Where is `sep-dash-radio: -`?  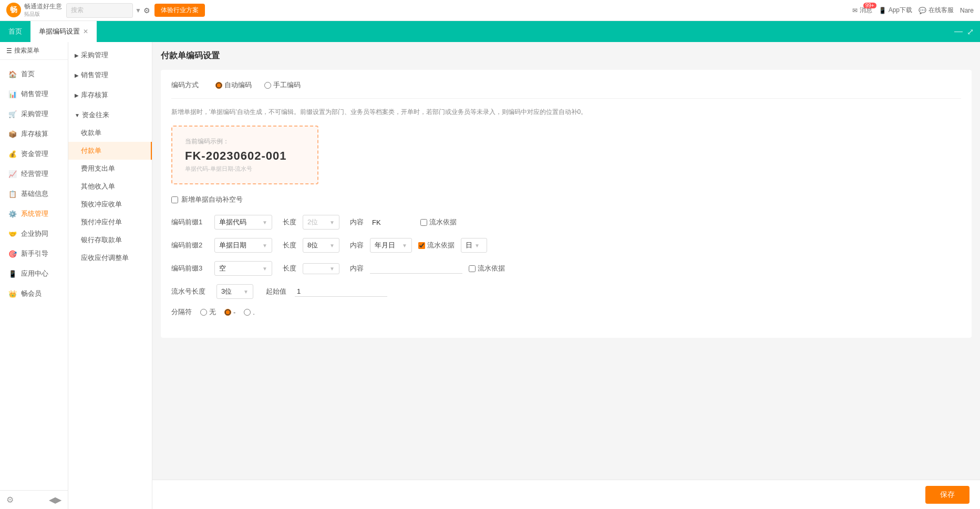 sep-dash-radio: - is located at coordinates (230, 312).